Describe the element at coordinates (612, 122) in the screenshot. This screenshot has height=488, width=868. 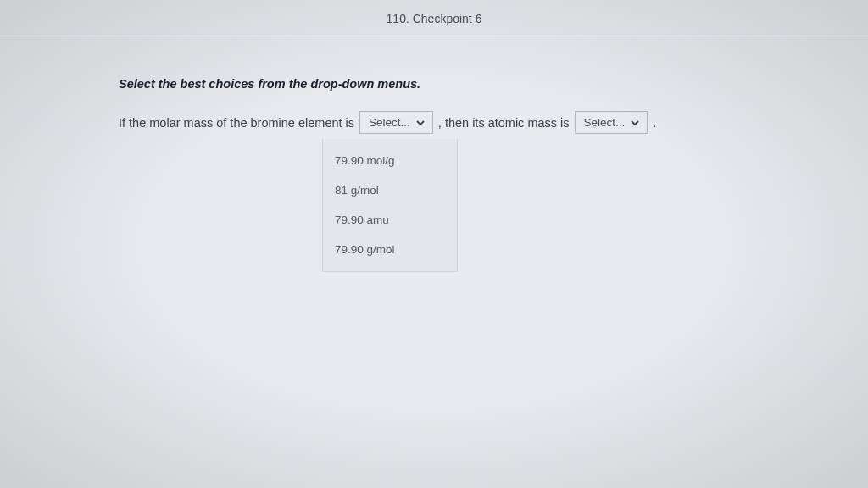
I see `atomic-mass-select: Select...` at that location.